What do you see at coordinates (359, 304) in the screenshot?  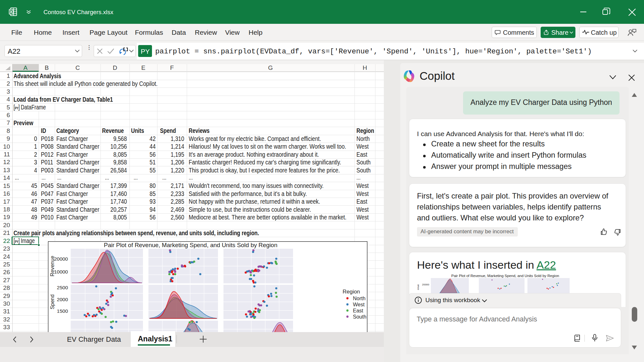 I see `svg-text: West` at bounding box center [359, 304].